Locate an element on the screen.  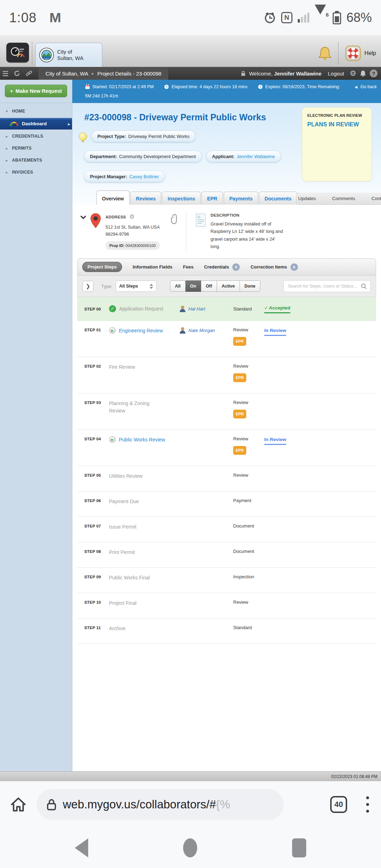
electronic-plan-review-note: ELECTRONIC PLAN REVIEW PLANS IN REVIEW is located at coordinates (337, 144).